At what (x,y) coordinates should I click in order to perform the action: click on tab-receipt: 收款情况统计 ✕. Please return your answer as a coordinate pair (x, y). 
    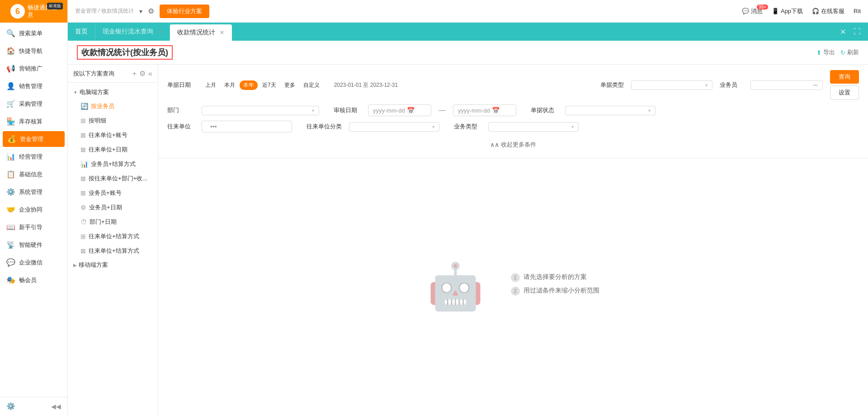
    Looking at the image, I should click on (201, 33).